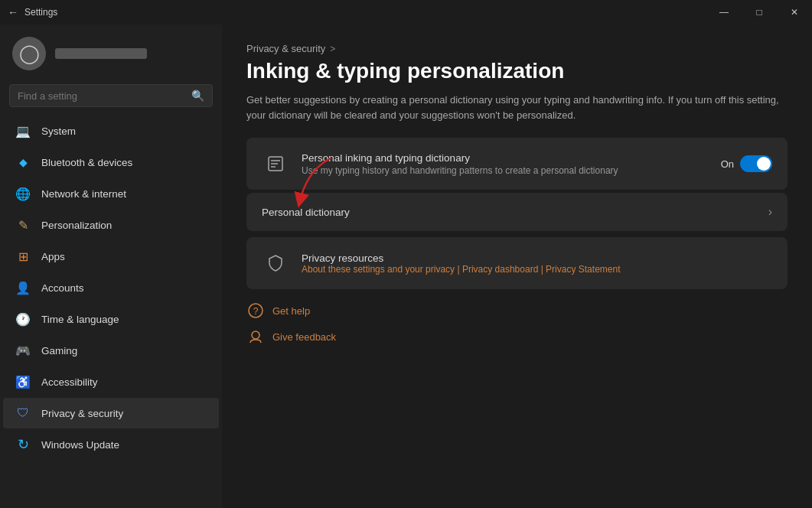  What do you see at coordinates (517, 212) in the screenshot?
I see `personal-dict-row: Personal dictionary ›` at bounding box center [517, 212].